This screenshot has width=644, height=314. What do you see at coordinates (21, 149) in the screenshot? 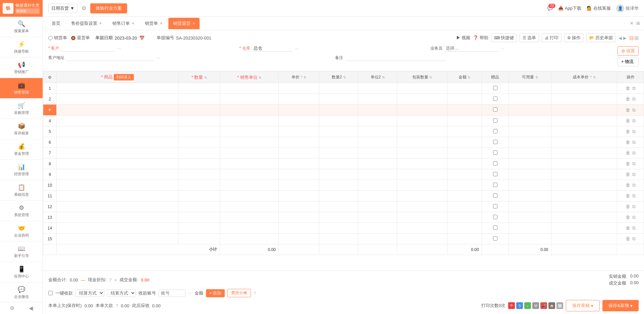
I see `sidebar-item-finance: 💰 资金管理` at bounding box center [21, 149].